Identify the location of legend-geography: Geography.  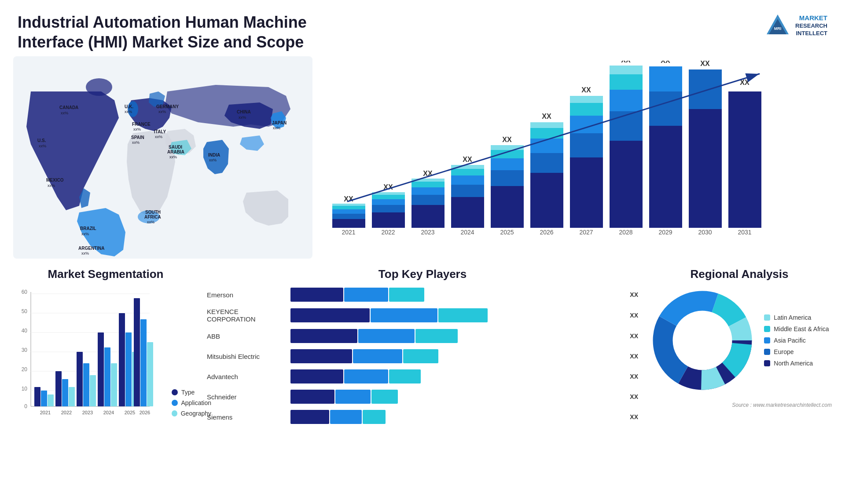
(191, 413).